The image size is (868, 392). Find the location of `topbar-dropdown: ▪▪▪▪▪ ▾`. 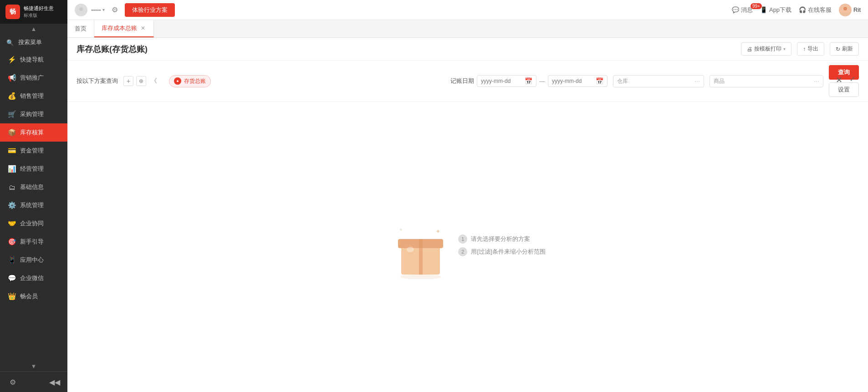

topbar-dropdown: ▪▪▪▪▪ ▾ is located at coordinates (98, 10).